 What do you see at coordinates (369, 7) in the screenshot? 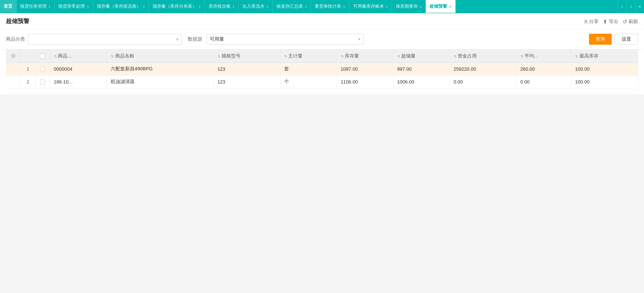
I see `nav-tab-avail-stock-label: 可用量库存账本` at bounding box center [369, 7].